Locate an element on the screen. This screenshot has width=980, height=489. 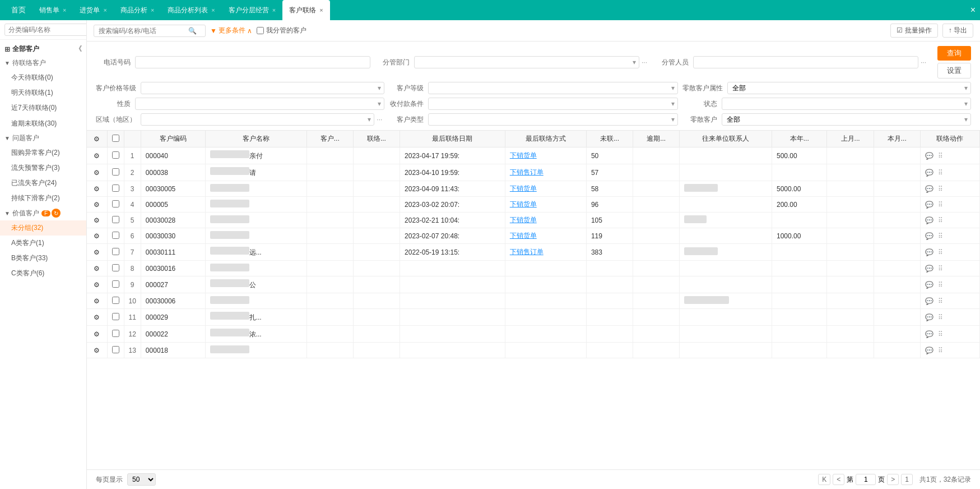
name-col-header: 客户名称 is located at coordinates (256, 139).